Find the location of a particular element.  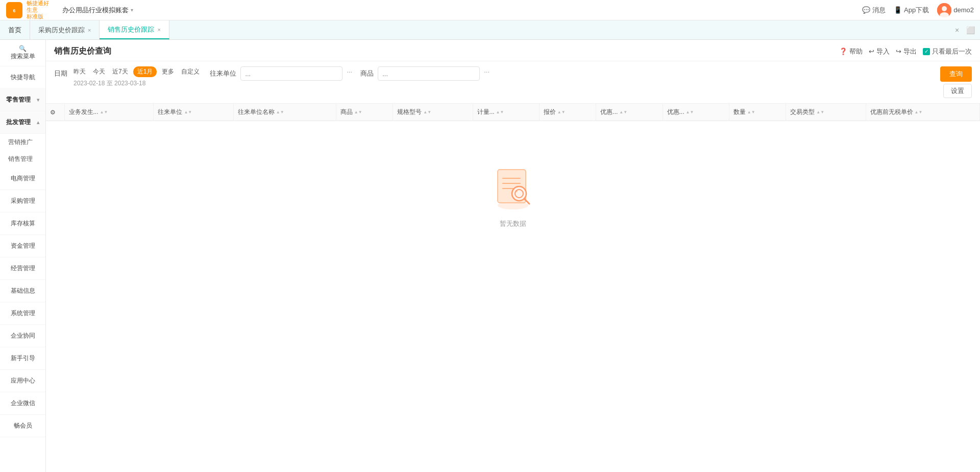

sidebar-item-quick-nav: 快捷导航 is located at coordinates (22, 78).